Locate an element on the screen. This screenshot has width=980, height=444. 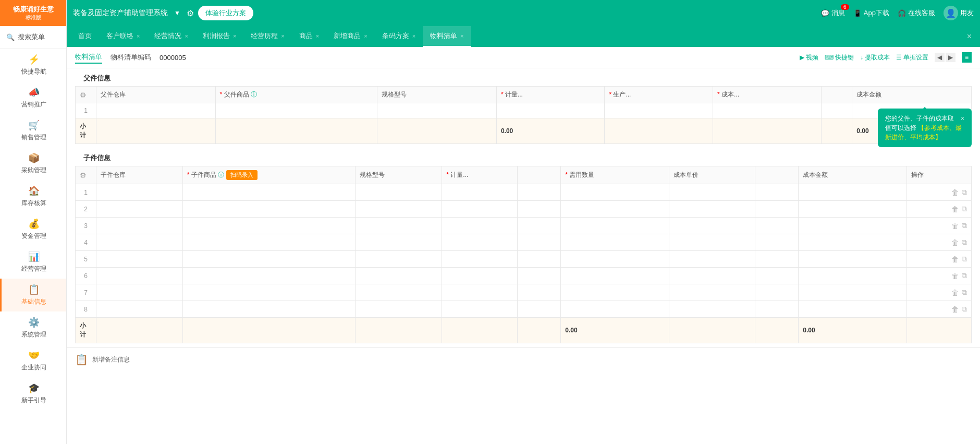
parent-cell-qty is located at coordinates (550, 111).